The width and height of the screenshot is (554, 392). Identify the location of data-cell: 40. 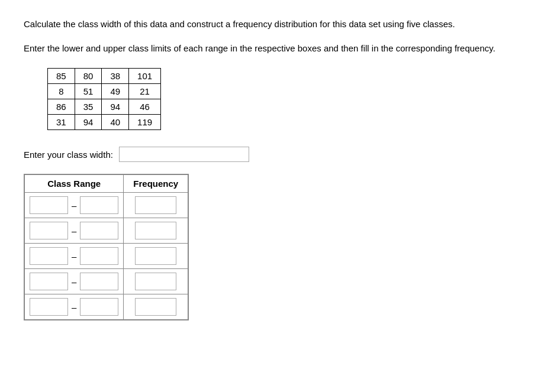
(115, 122).